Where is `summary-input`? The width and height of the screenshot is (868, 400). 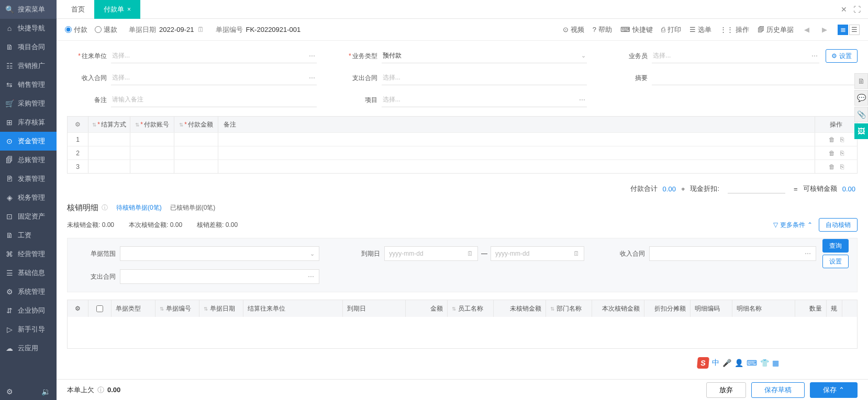 summary-input is located at coordinates (755, 78).